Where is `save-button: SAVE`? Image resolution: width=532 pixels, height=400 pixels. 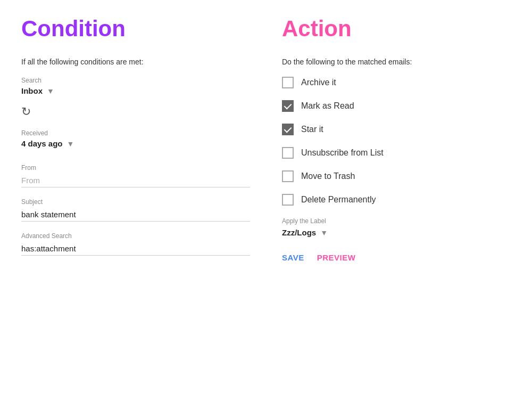
save-button: SAVE is located at coordinates (293, 258).